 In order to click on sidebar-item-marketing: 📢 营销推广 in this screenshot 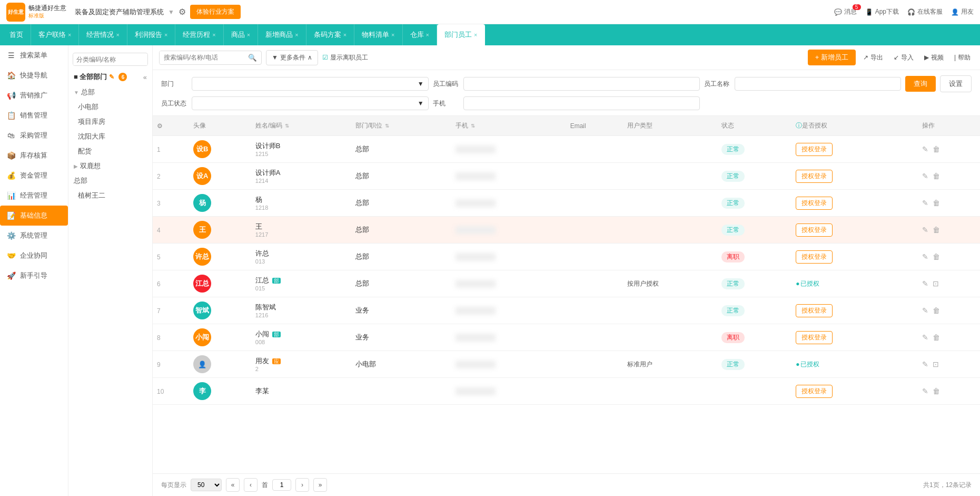, I will do `click(34, 95)`.